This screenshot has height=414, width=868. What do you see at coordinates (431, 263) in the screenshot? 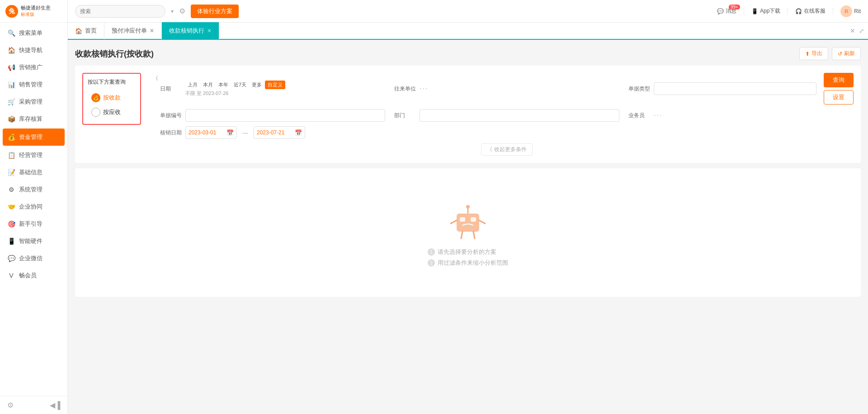
I see `tip-num-2: 2` at bounding box center [431, 263].